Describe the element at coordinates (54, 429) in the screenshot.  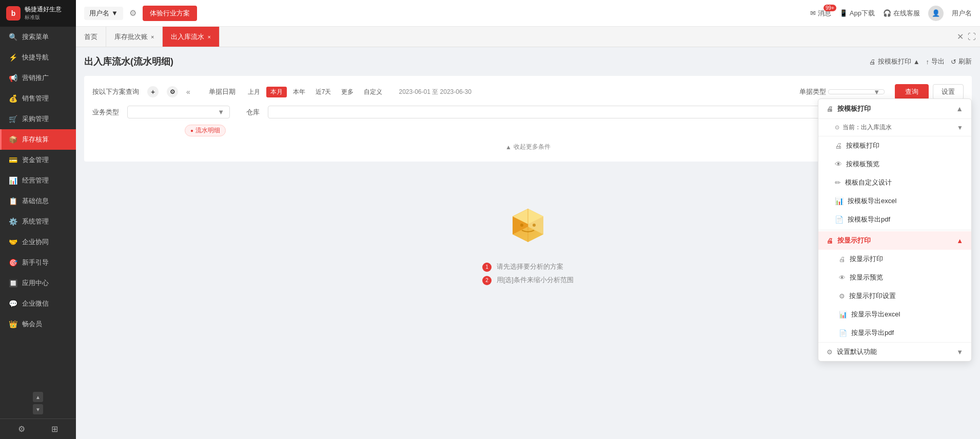
I see `collapse-sidebar-icon: ⊞` at that location.